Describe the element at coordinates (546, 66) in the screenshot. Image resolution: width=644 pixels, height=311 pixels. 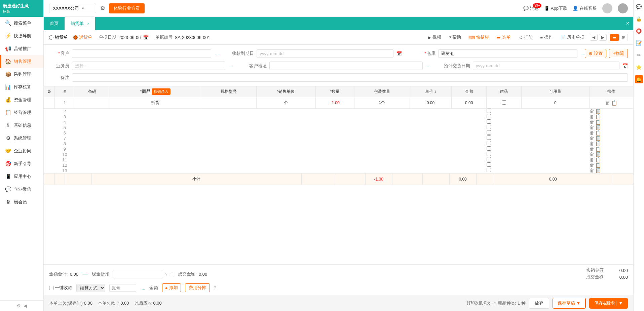
I see `expected-date-input` at that location.